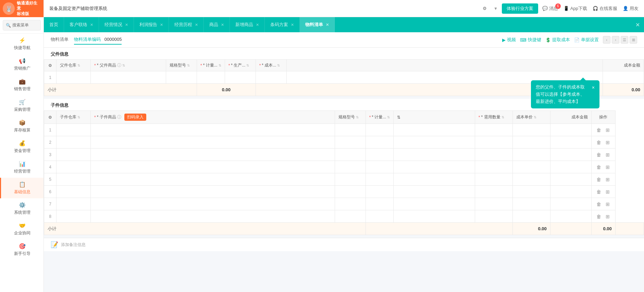 The image size is (644, 292). Describe the element at coordinates (22, 250) in the screenshot. I see `sidebar-item-guide: 🎯 新手引导` at that location.